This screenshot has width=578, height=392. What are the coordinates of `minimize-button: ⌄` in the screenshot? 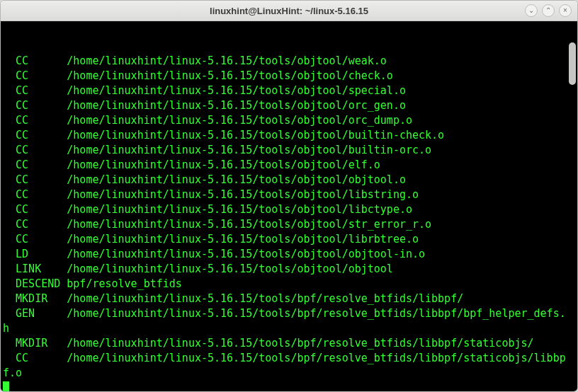 It's located at (531, 11).